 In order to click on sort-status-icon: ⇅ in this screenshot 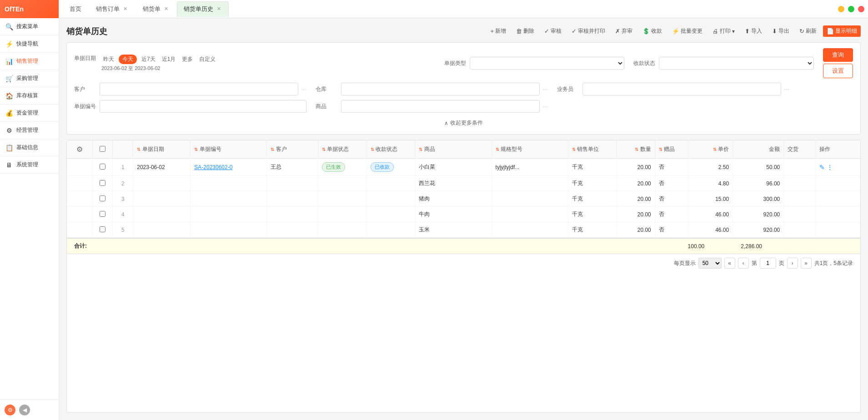, I will do `click(324, 149)`.